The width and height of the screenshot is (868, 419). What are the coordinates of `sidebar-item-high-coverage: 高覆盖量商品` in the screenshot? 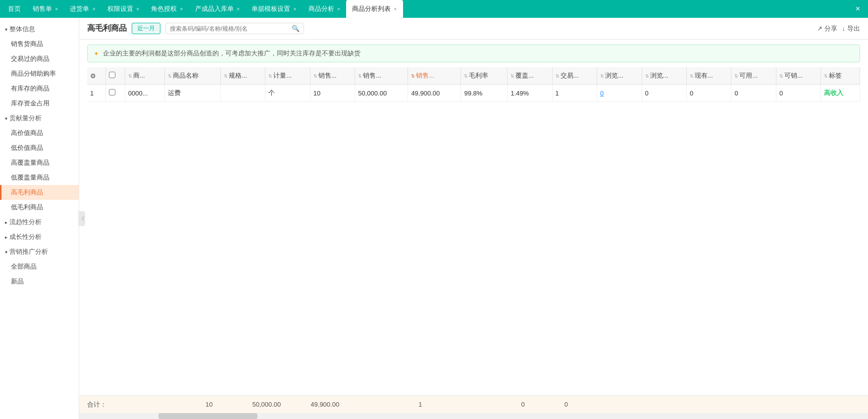 It's located at (40, 163).